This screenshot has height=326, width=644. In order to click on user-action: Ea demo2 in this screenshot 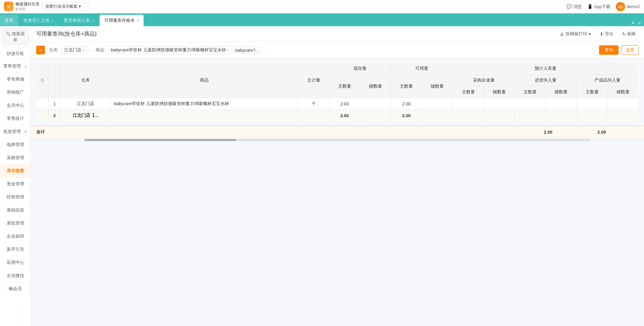, I will do `click(628, 7)`.